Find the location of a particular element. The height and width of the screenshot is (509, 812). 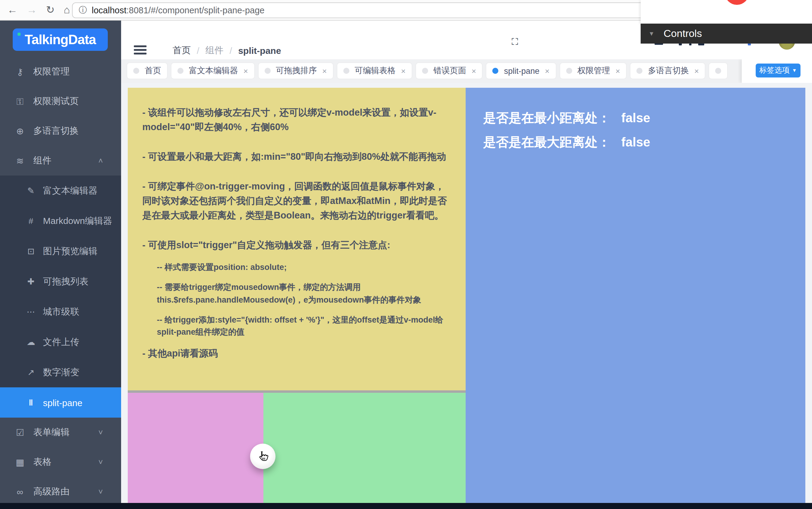

status-value: false is located at coordinates (636, 142).